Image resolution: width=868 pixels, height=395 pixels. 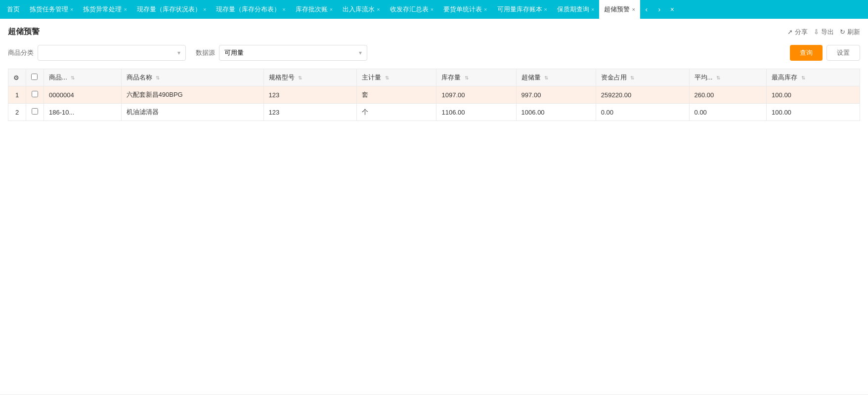 What do you see at coordinates (647, 9) in the screenshot?
I see `nav-prev-arrow: ‹` at bounding box center [647, 9].